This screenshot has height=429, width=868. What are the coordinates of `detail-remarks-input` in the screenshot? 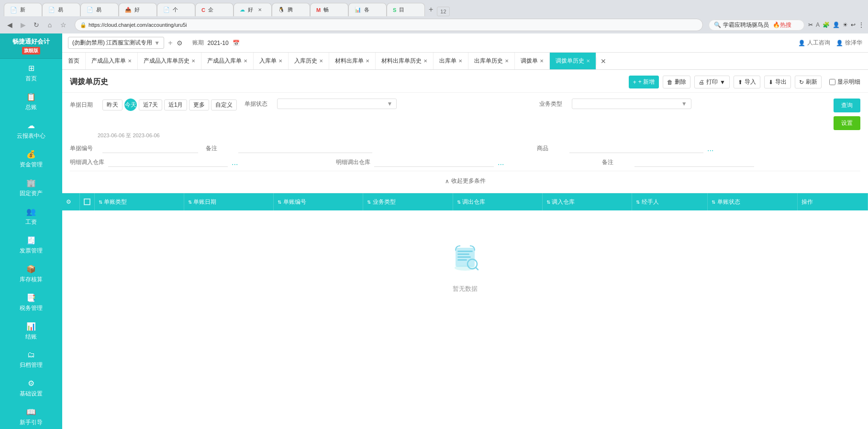 It's located at (694, 163).